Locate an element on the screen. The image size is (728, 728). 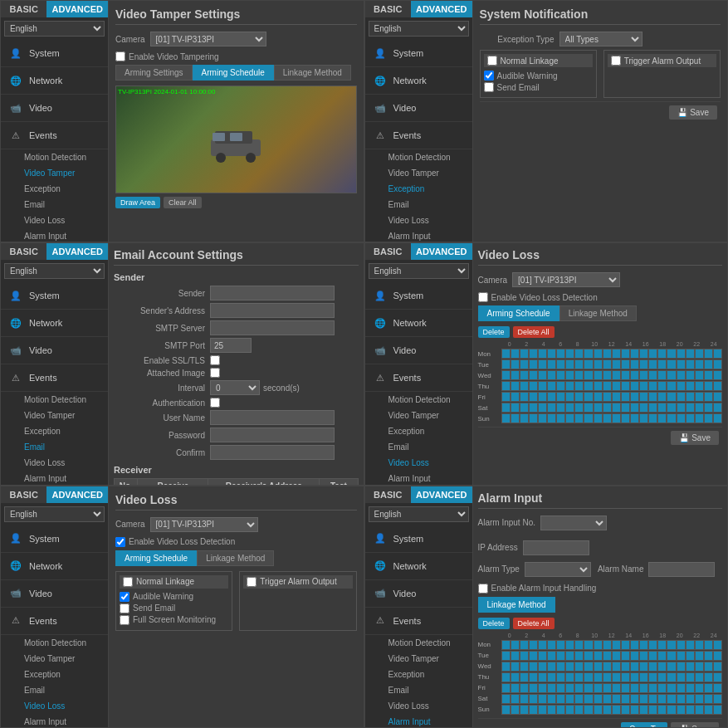
sidebar-item-video-5: 📹 Video is located at coordinates (55, 594).